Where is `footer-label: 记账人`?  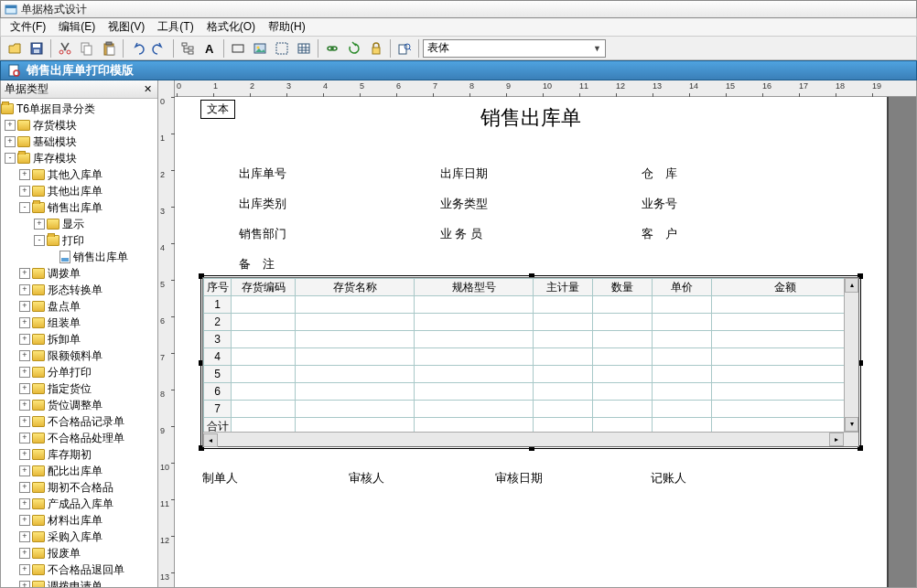
footer-label: 记账人 is located at coordinates (668, 478).